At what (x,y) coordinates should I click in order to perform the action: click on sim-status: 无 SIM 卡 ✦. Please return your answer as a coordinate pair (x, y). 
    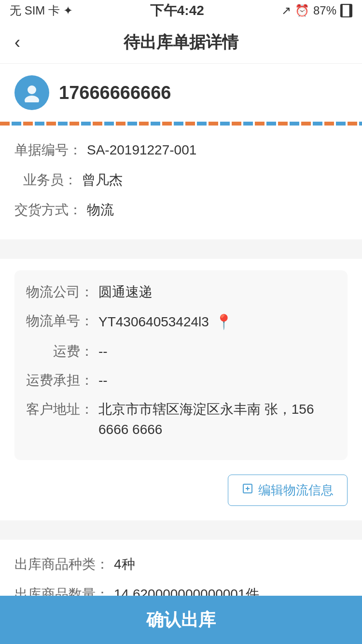
    Looking at the image, I should click on (42, 11).